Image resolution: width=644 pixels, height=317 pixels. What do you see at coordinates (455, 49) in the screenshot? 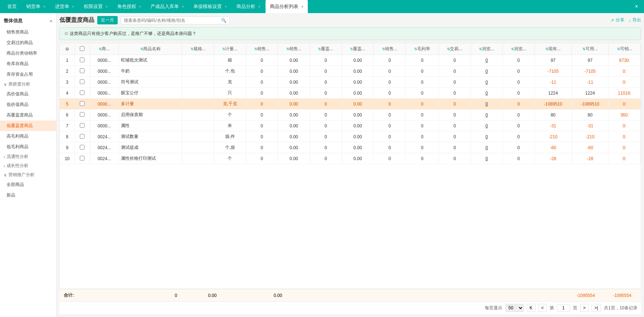
I see `col-trade: ⇅交易...` at bounding box center [455, 49].